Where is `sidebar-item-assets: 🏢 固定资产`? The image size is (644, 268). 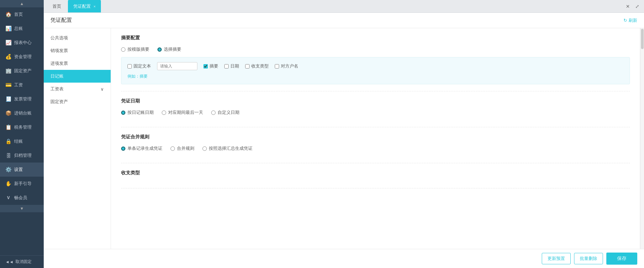
sidebar-item-assets: 🏢 固定资产 is located at coordinates (22, 71).